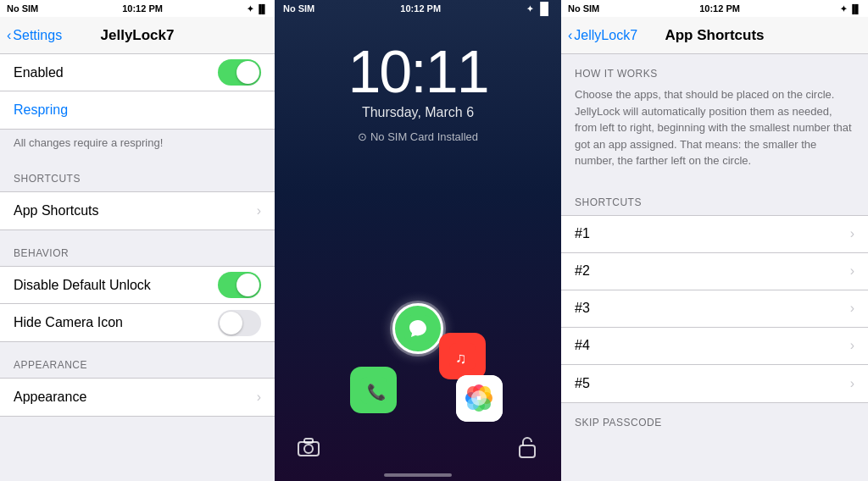 The width and height of the screenshot is (868, 481). I want to click on back-button: ‹ Settings, so click(34, 36).